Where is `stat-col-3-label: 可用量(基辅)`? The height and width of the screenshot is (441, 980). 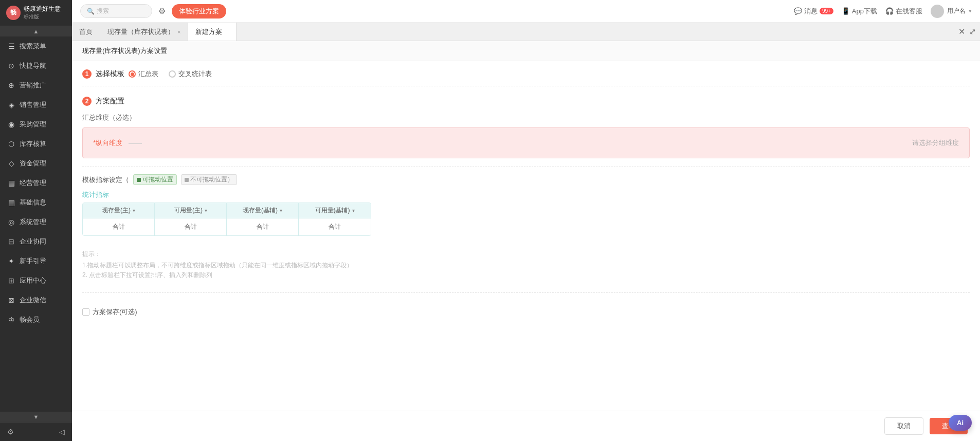 stat-col-3-label: 可用量(基辅) is located at coordinates (333, 211).